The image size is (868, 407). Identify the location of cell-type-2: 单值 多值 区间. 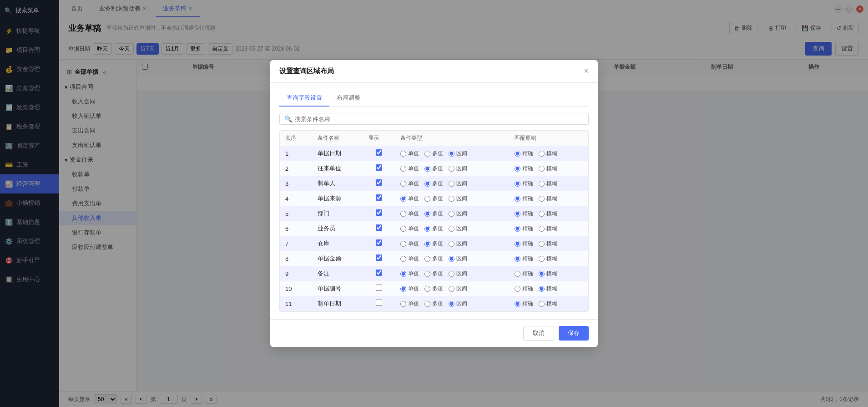
(452, 184).